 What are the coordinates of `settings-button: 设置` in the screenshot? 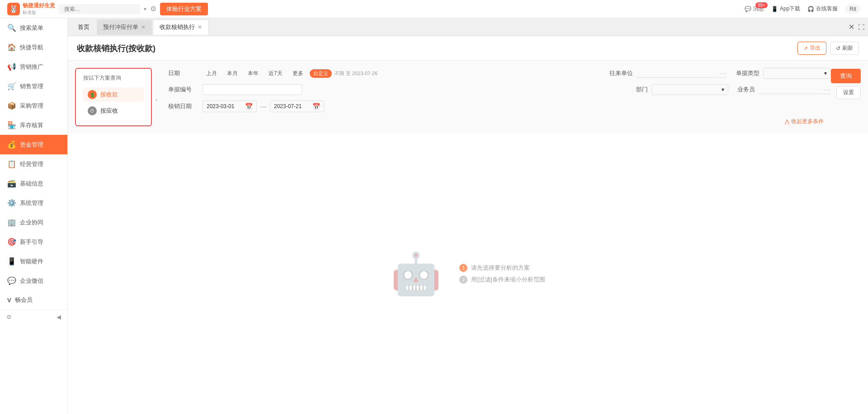 It's located at (849, 92).